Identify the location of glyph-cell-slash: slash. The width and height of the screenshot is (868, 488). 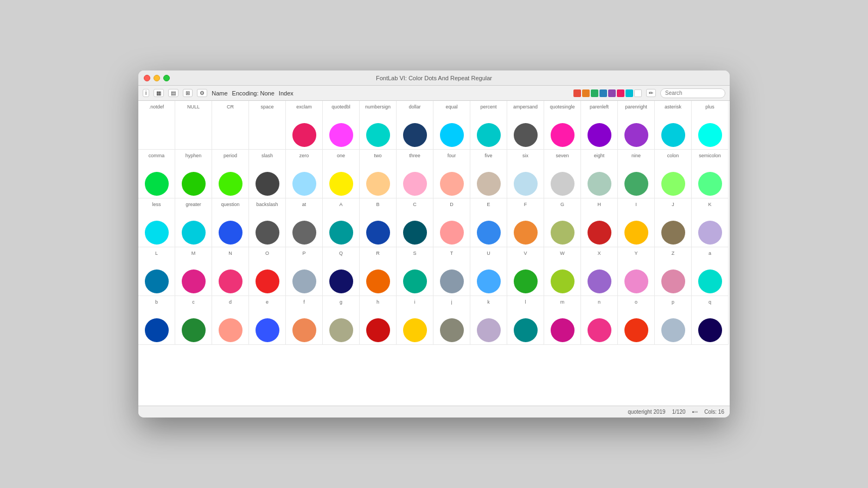
(267, 174).